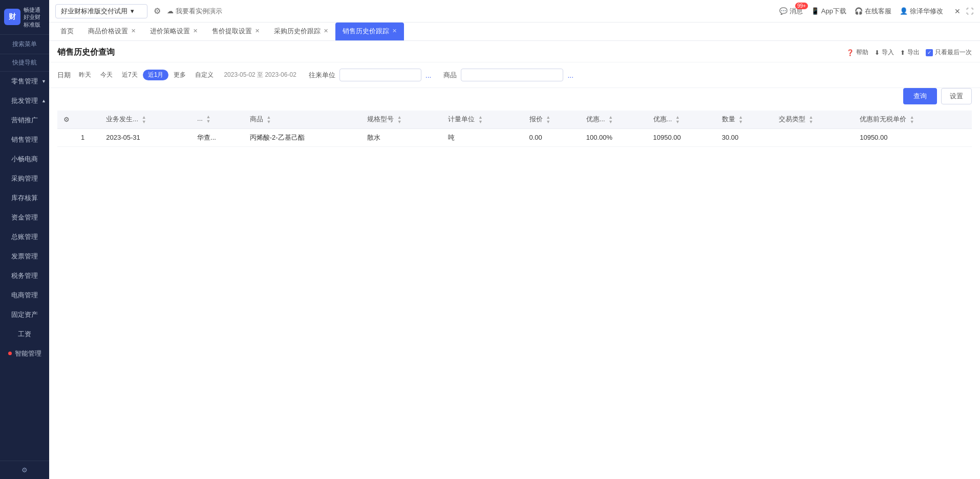 The height and width of the screenshot is (479, 980). I want to click on sort-icon-more: ▲▼, so click(208, 119).